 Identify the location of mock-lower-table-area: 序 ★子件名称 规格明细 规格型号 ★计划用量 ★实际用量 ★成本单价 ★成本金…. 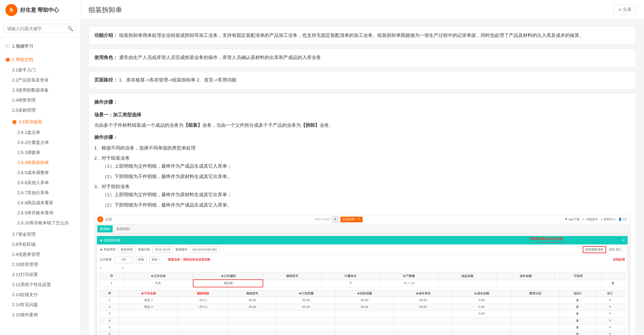
(362, 312).